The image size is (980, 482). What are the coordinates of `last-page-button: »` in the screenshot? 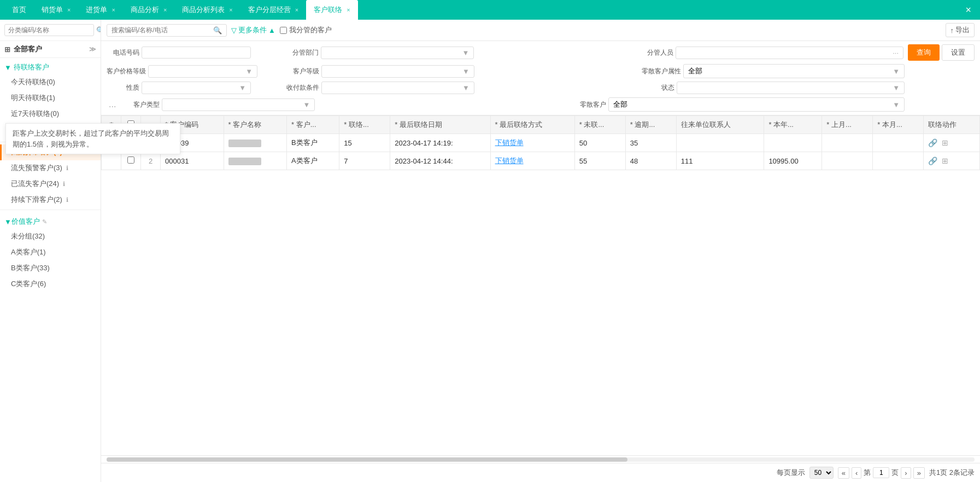 It's located at (919, 473).